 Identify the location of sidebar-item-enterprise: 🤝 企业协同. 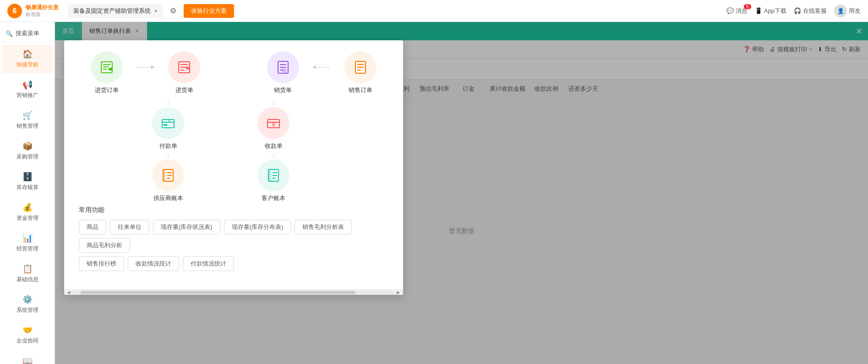
(27, 335).